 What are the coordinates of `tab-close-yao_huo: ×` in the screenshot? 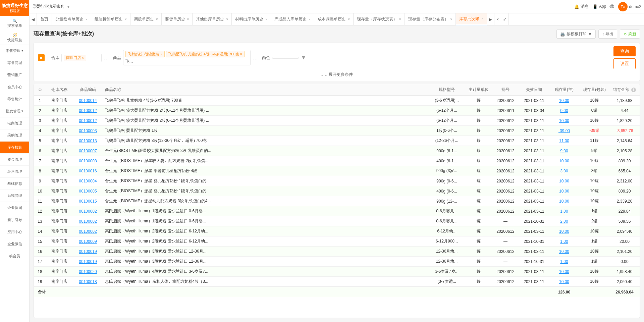 It's located at (188, 19).